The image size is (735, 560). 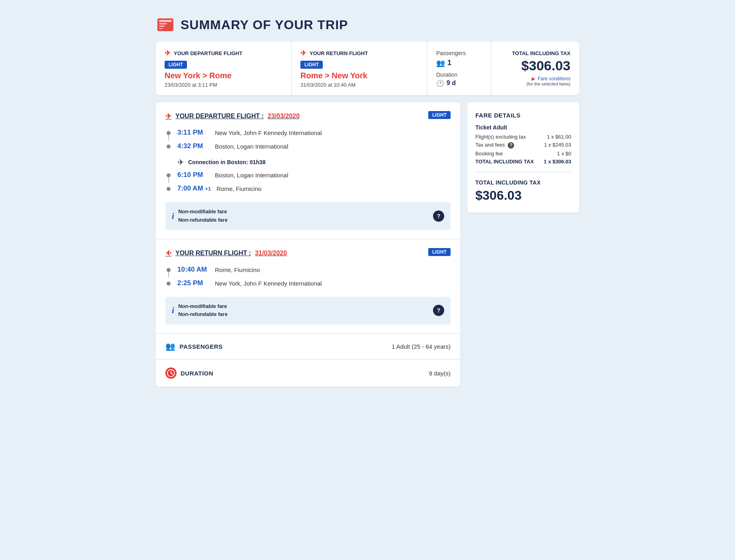 What do you see at coordinates (505, 161) in the screenshot?
I see `fare-row-total-label: TOTAL INCLUDING TAX` at bounding box center [505, 161].